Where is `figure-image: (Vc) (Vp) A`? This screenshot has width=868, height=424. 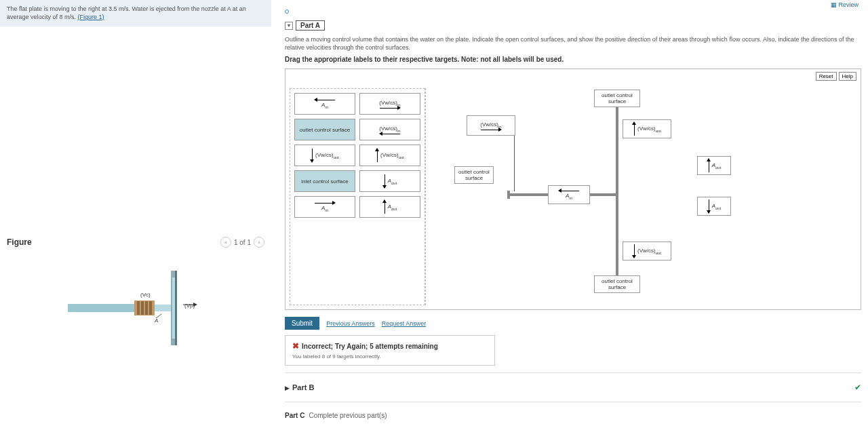 figure-image: (Vc) (Vp) A is located at coordinates (136, 309).